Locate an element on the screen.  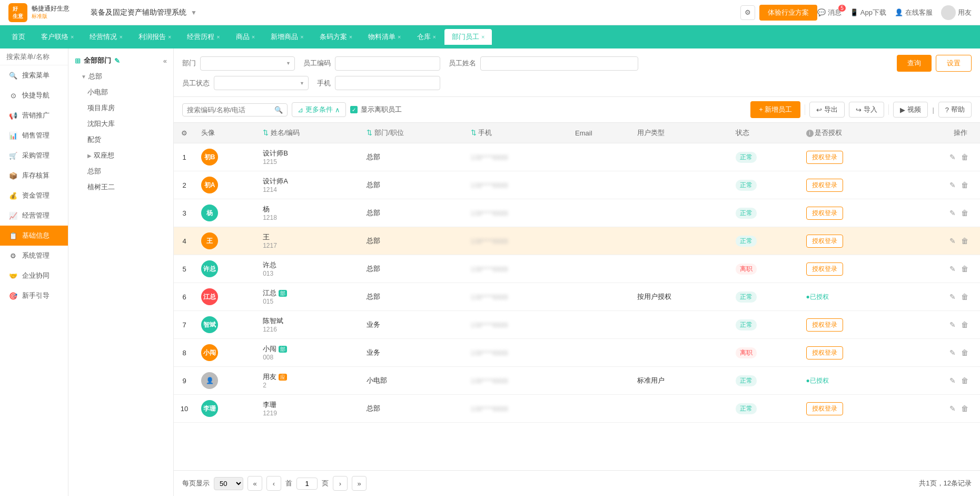
tab-add-goods: 新增商品 × is located at coordinates (287, 37).